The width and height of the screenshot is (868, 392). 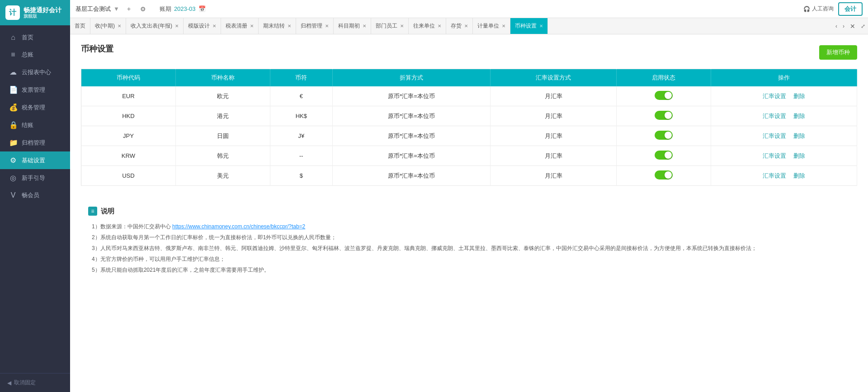 I want to click on sidebar-item-guide: ◎ 新手引导, so click(x=35, y=178).